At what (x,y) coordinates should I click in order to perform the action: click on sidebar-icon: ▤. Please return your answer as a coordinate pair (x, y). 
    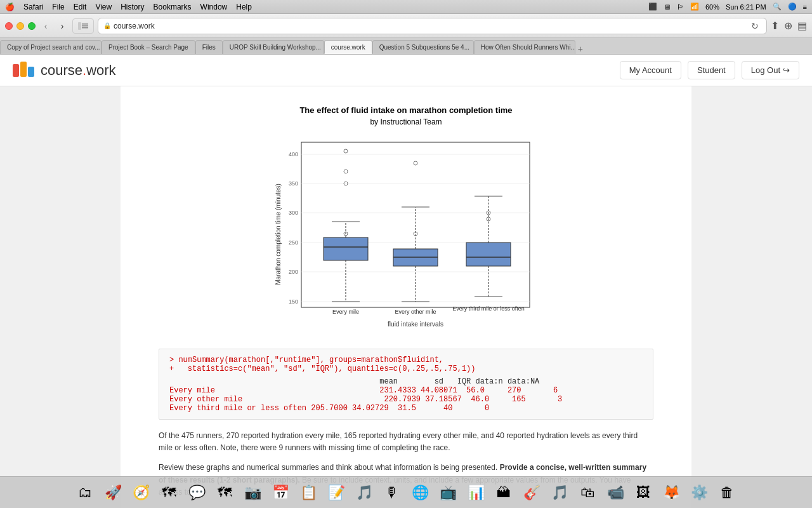
    Looking at the image, I should click on (802, 25).